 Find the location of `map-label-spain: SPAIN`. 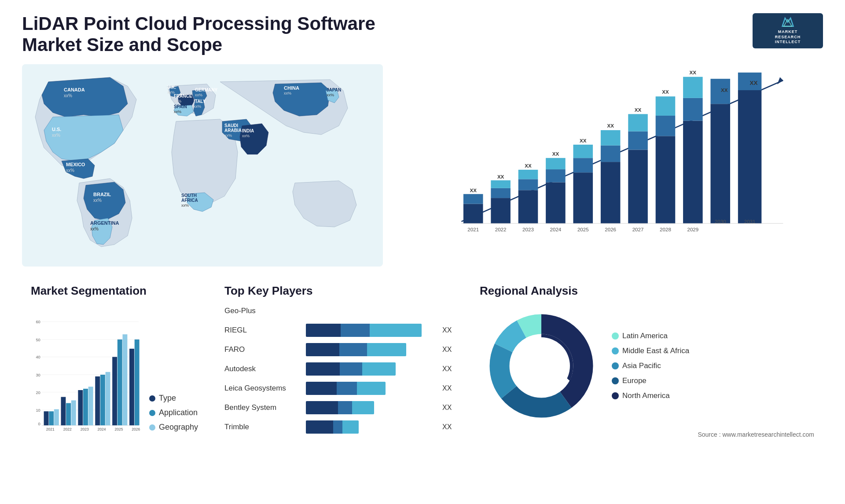

map-label-spain: SPAIN is located at coordinates (180, 106).